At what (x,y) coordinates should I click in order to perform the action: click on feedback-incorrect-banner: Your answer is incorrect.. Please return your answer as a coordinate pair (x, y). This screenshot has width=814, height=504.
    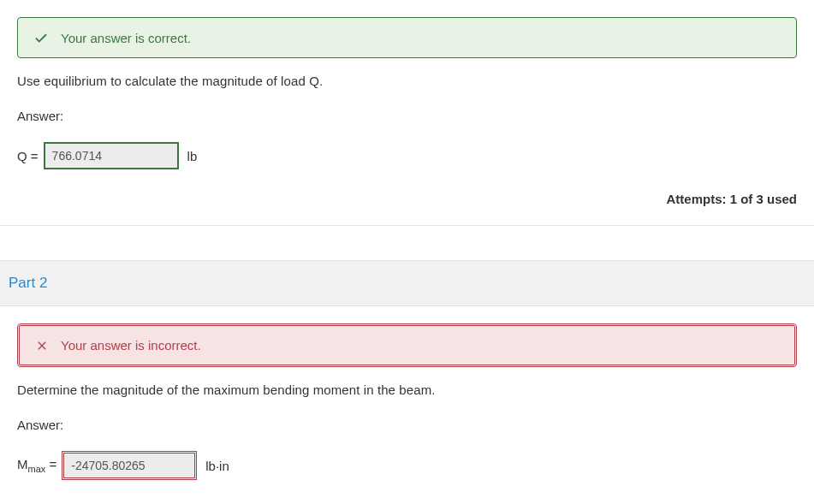
    Looking at the image, I should click on (407, 346).